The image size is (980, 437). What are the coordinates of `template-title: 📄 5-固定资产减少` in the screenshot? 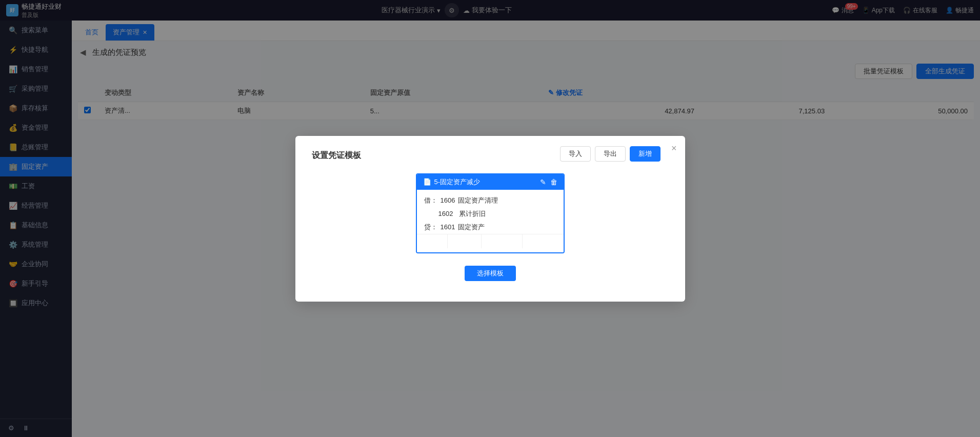 It's located at (452, 182).